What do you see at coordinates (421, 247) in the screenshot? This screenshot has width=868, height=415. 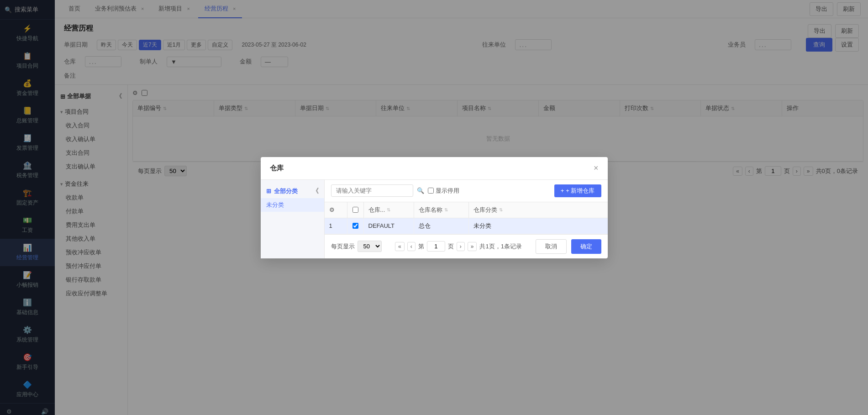 I see `modal-page-prefix: 第` at bounding box center [421, 247].